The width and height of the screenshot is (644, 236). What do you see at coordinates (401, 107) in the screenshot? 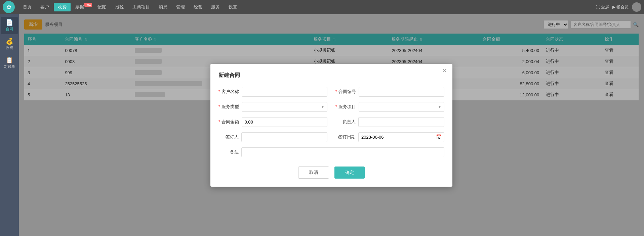
I see `service-item-wrapper: ▼` at bounding box center [401, 107].